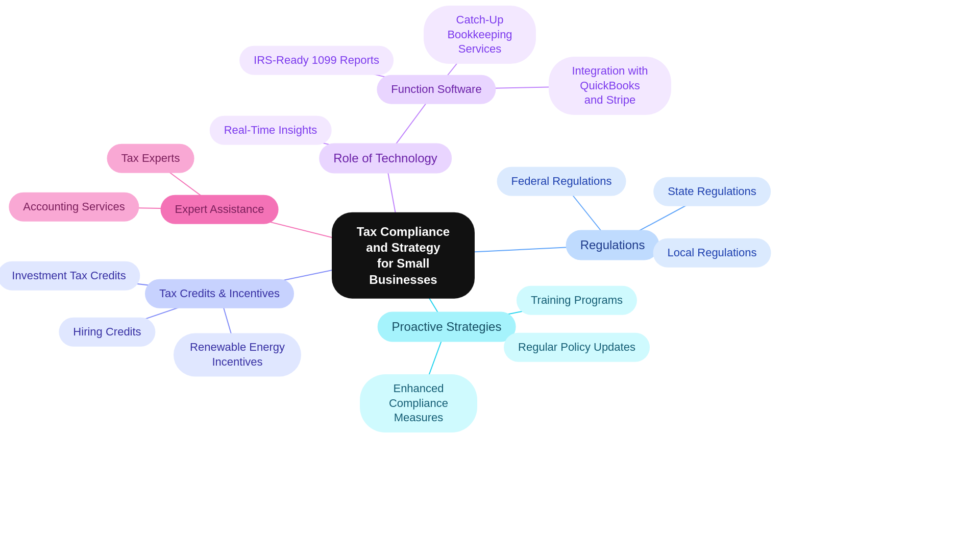 The image size is (980, 553). What do you see at coordinates (219, 294) in the screenshot?
I see `tax-credits-node: Tax Credits & Incentives` at bounding box center [219, 294].